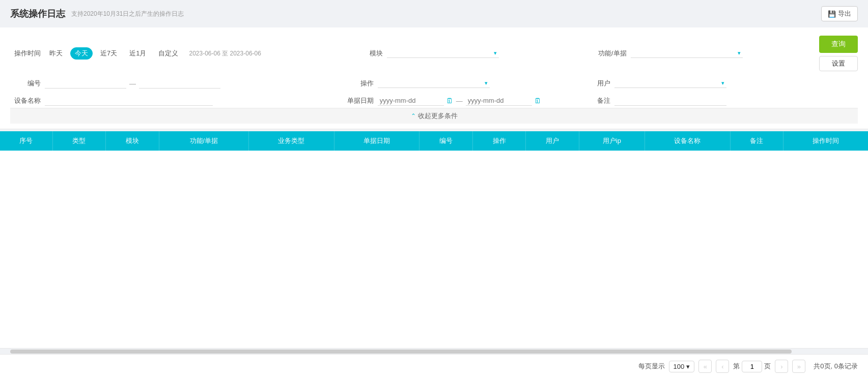 Image resolution: width=868 pixels, height=378 pixels. Describe the element at coordinates (845, 14) in the screenshot. I see `export-label: 导出` at that location.